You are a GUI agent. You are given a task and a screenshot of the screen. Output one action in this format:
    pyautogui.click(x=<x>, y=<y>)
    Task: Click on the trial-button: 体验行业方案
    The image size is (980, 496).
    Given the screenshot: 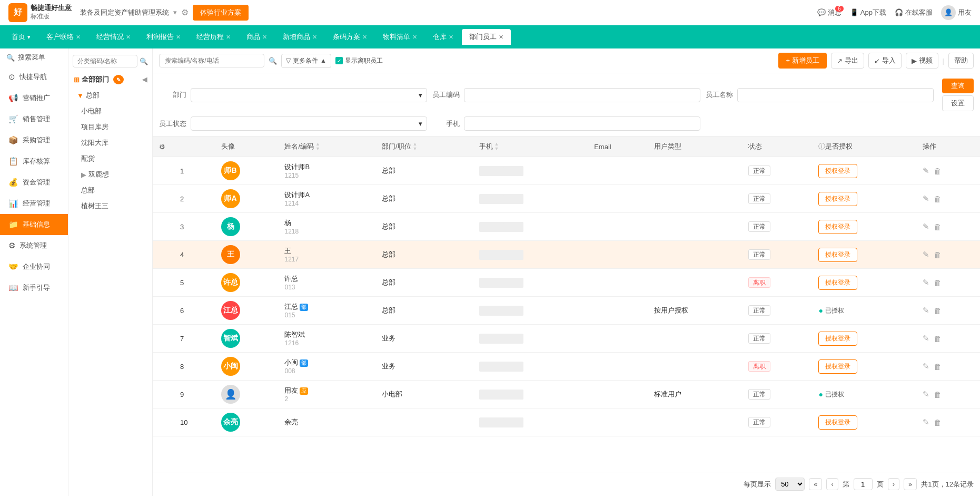 What is the action you would take?
    pyautogui.click(x=221, y=13)
    